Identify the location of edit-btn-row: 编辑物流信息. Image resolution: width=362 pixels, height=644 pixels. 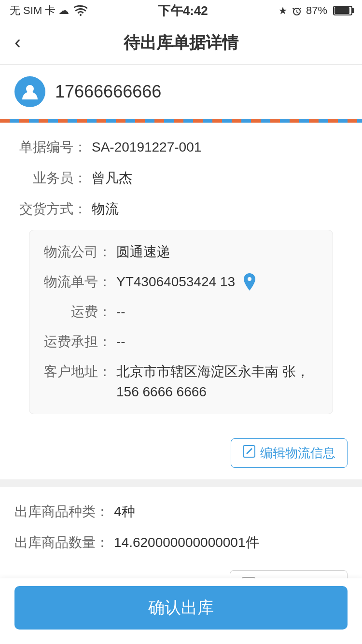
(181, 454).